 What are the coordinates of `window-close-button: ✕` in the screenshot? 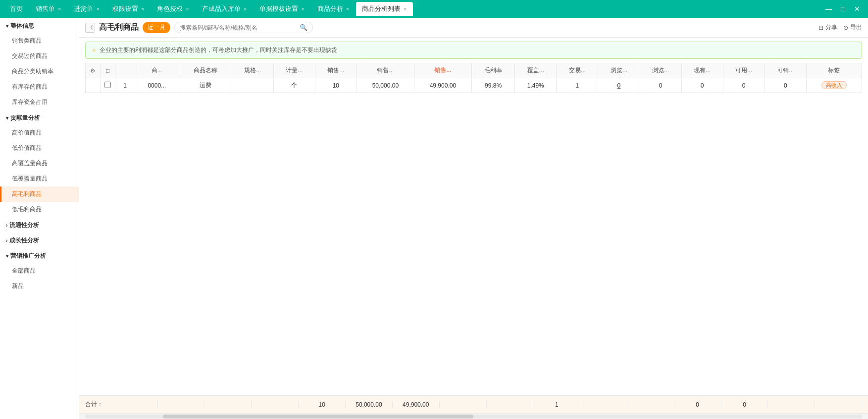 It's located at (857, 9).